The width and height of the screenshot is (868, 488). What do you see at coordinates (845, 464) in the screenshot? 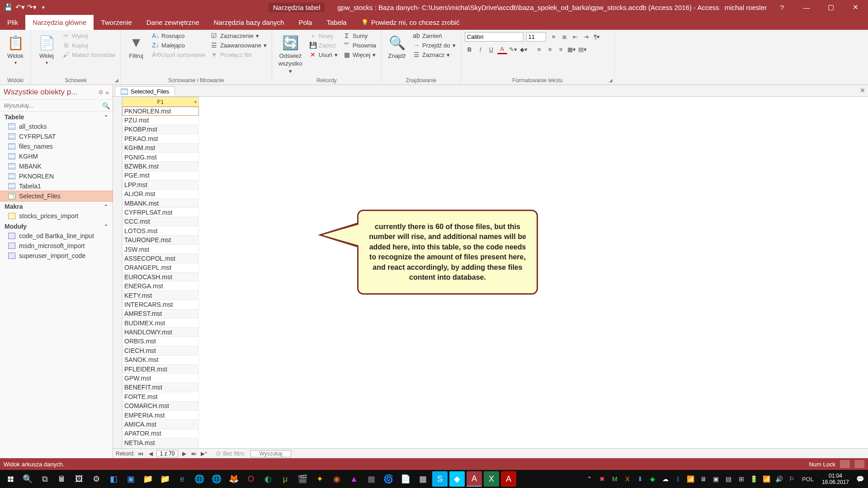
I see `datasheet-view-icon` at bounding box center [845, 464].